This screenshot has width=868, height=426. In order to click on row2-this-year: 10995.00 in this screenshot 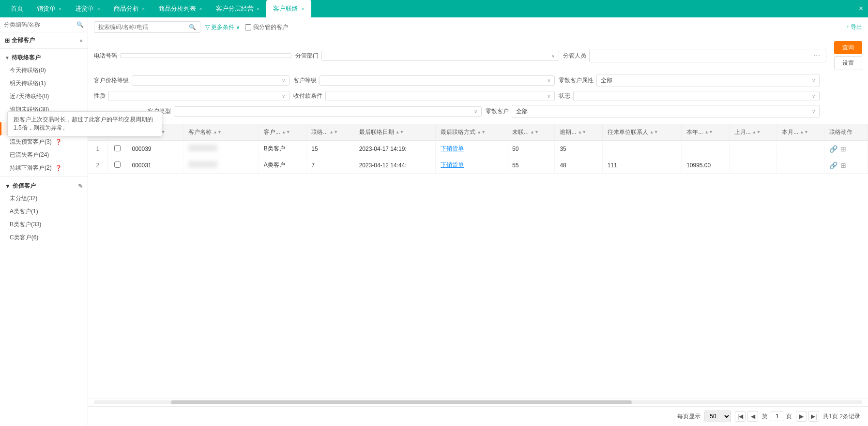, I will do `click(705, 165)`.